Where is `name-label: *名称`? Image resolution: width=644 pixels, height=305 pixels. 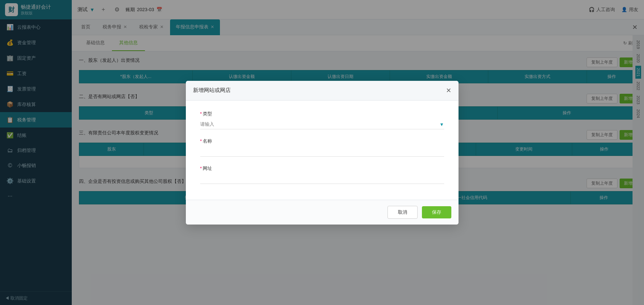 name-label: *名称 is located at coordinates (322, 141).